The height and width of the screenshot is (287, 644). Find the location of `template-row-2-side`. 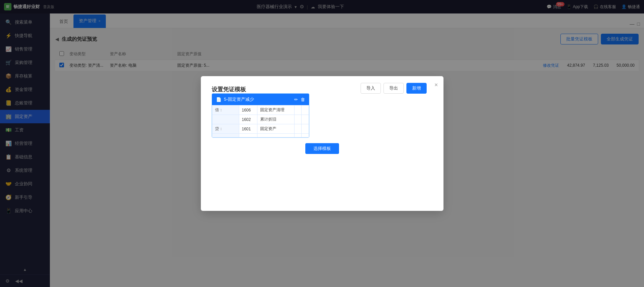

template-row-2-side is located at coordinates (225, 120).